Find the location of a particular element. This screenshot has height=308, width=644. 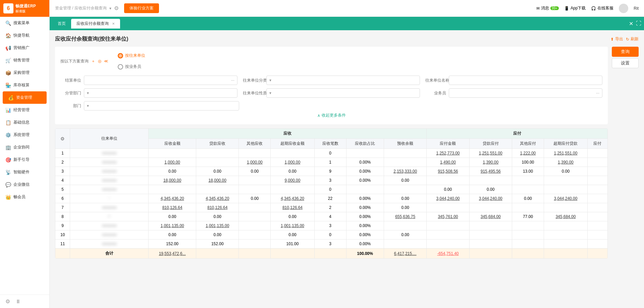

row-loan-payable: 1,390.00 is located at coordinates (490, 163).